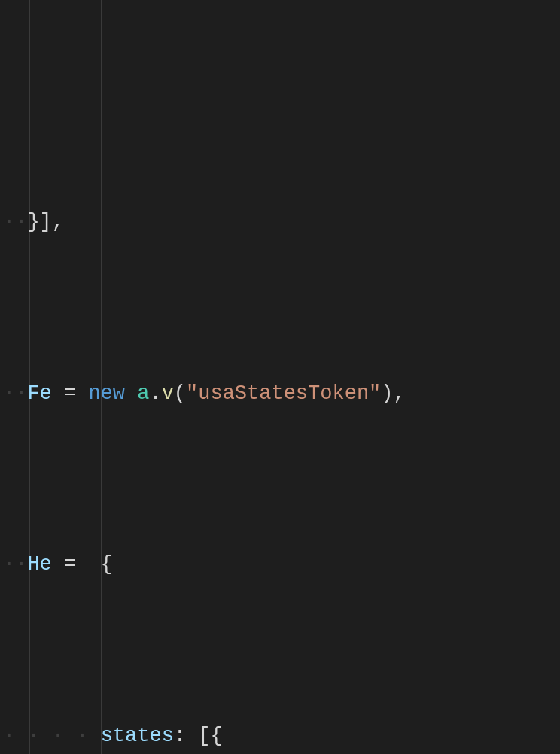 The image size is (560, 754). Describe the element at coordinates (39, 394) in the screenshot. I see `identifier-fe: Fe` at that location.